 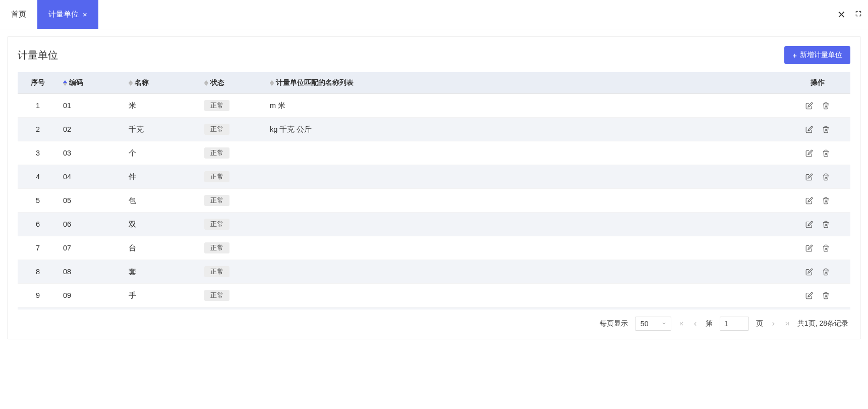 I want to click on close-all-icon: ✕, so click(x=841, y=15).